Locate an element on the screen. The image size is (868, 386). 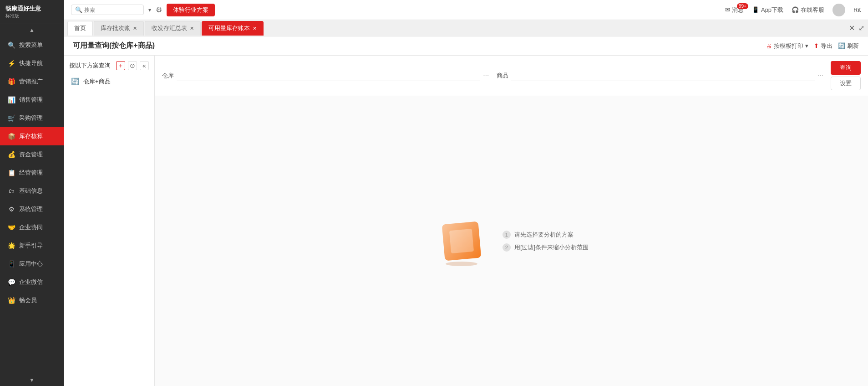
app-name: 畅康通好生意 is located at coordinates (32, 9).